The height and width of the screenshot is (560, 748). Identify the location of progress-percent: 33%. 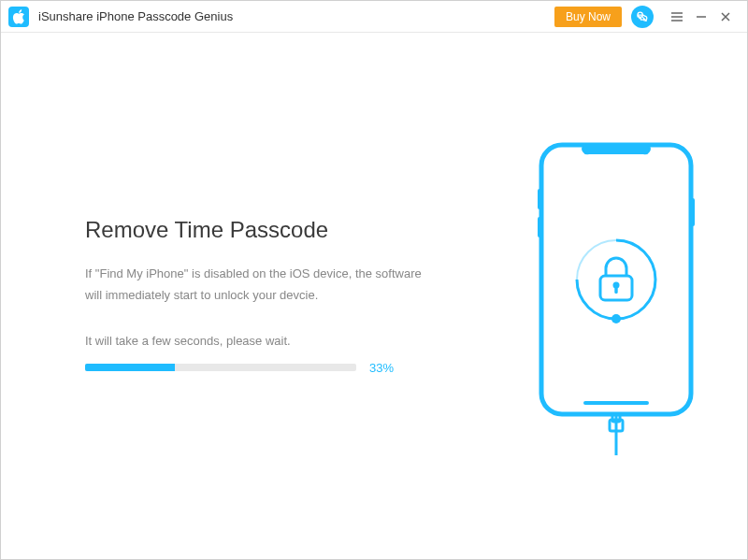
(381, 368).